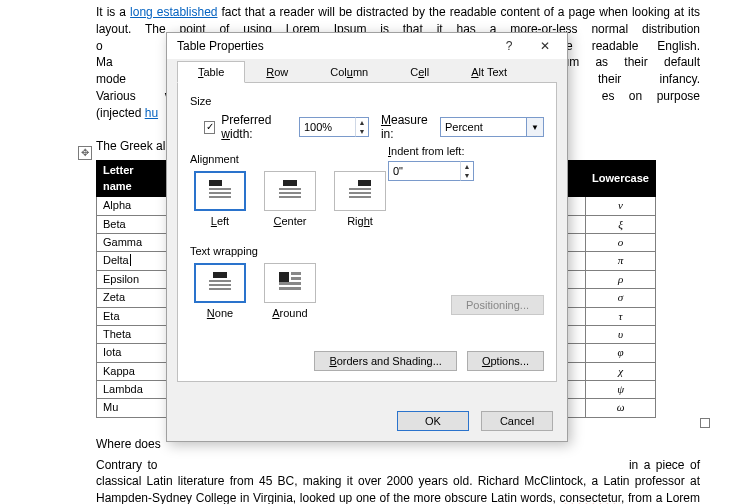 This screenshot has height=504, width=750. I want to click on cell-name: Delta, so click(132, 261).